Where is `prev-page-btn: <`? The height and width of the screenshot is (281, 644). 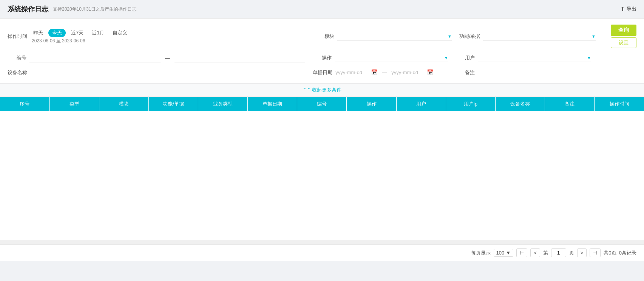
prev-page-btn: < is located at coordinates (535, 253).